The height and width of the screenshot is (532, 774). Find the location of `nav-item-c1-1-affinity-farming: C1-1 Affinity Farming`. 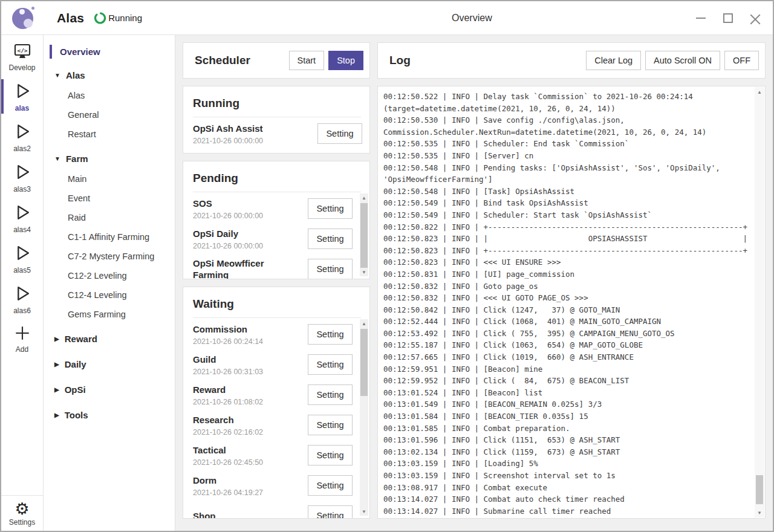

nav-item-c1-1-affinity-farming: C1-1 Affinity Farming is located at coordinates (109, 237).